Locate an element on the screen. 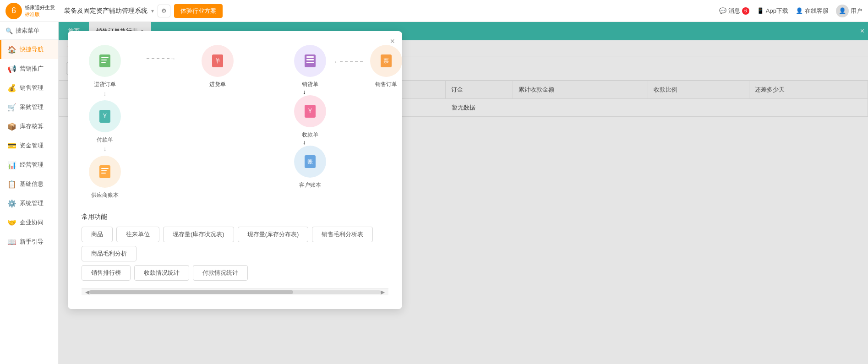 The width and height of the screenshot is (868, 364). func-buttons-row1: 商品 往来单位 现存量(库存状况表) 现存量(库存分布表) 销售毛利分析表 商品… is located at coordinates (235, 244).